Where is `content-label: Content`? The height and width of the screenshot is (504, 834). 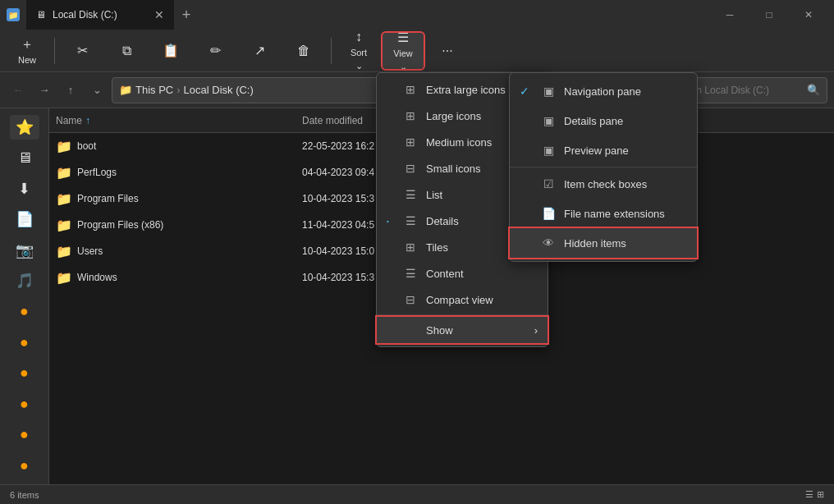 content-label: Content is located at coordinates (445, 274).